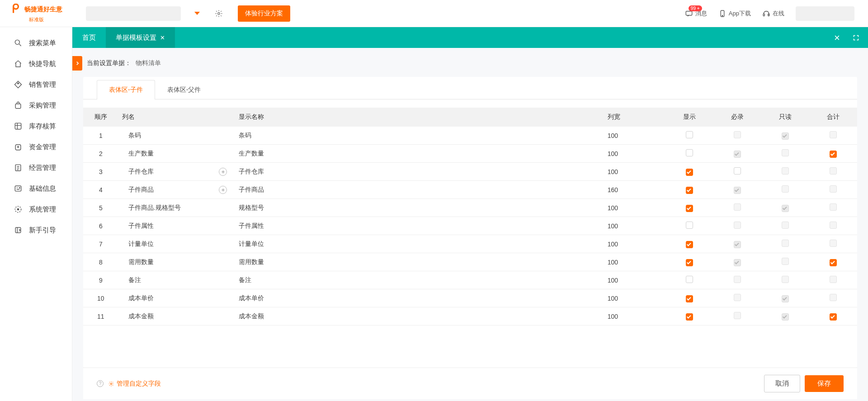 The height and width of the screenshot is (401, 868). What do you see at coordinates (77, 63) in the screenshot?
I see `collapse-icon` at bounding box center [77, 63].